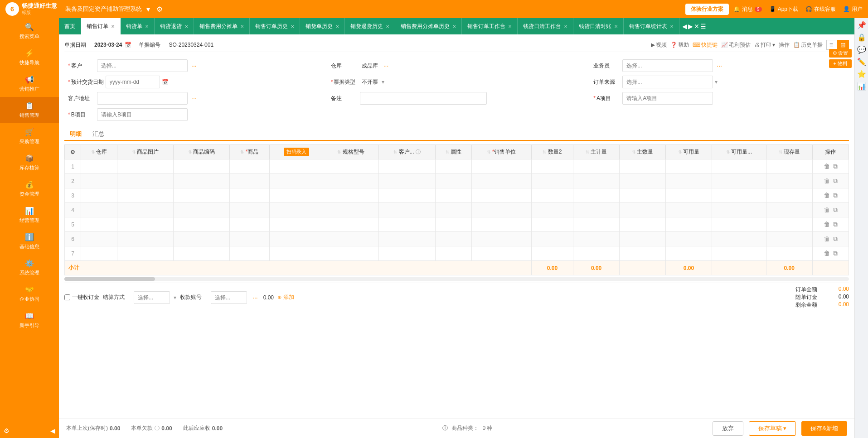 The image size is (868, 438). Describe the element at coordinates (67, 297) in the screenshot. I see `auto-settle-checkbox` at that location.